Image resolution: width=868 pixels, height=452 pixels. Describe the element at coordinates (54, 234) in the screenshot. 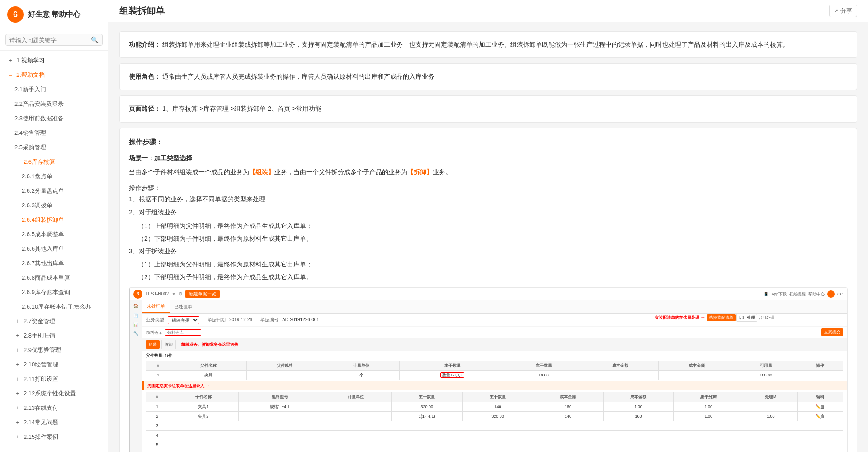

I see `sidebar-item-cost-adjust: 2.6.5成本调整单` at that location.